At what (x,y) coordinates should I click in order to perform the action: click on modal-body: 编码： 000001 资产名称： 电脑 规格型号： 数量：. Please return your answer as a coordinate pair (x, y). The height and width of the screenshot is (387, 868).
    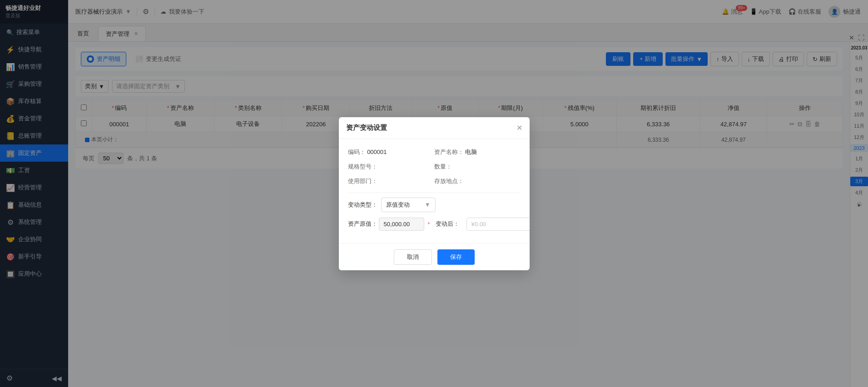
    Looking at the image, I should click on (434, 191).